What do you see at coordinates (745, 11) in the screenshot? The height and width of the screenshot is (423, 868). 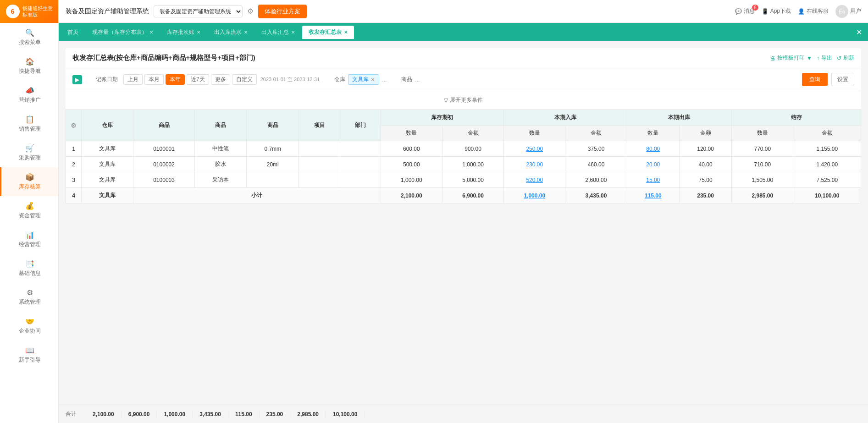 I see `message-button: 💬 消息 6` at bounding box center [745, 11].